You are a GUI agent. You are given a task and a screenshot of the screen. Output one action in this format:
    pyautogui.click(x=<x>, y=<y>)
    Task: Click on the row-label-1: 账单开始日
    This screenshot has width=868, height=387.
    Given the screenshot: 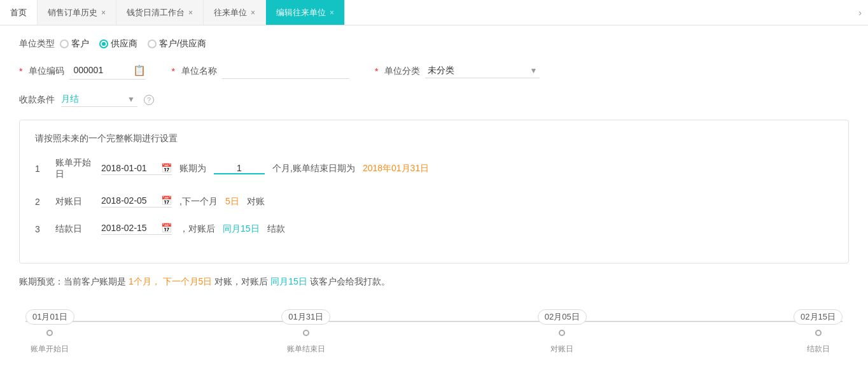 What is the action you would take?
    pyautogui.click(x=74, y=169)
    